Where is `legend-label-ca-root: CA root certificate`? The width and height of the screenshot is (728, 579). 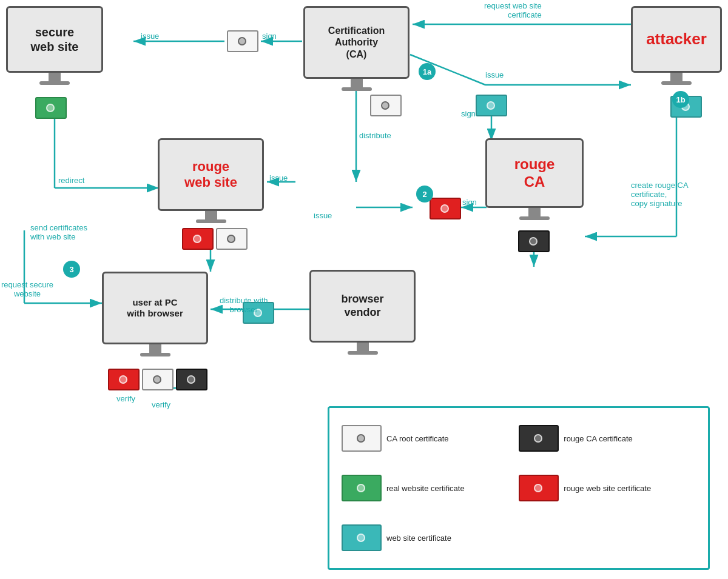 legend-label-ca-root: CA root certificate is located at coordinates (417, 439).